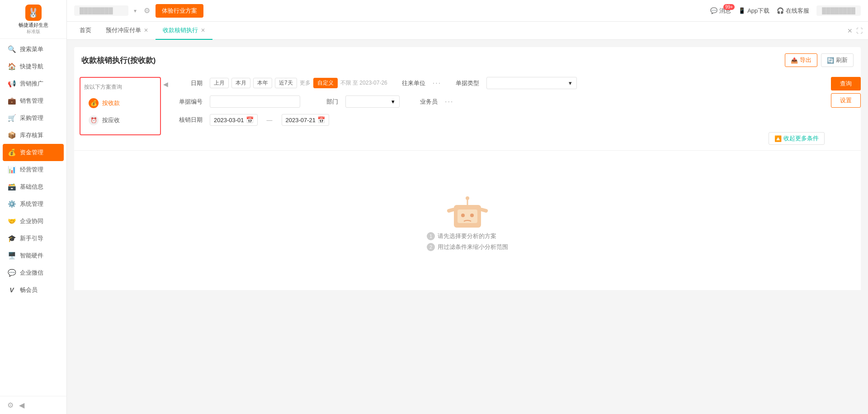  What do you see at coordinates (94, 103) in the screenshot?
I see `receipt-option-icon: 💰` at bounding box center [94, 103].